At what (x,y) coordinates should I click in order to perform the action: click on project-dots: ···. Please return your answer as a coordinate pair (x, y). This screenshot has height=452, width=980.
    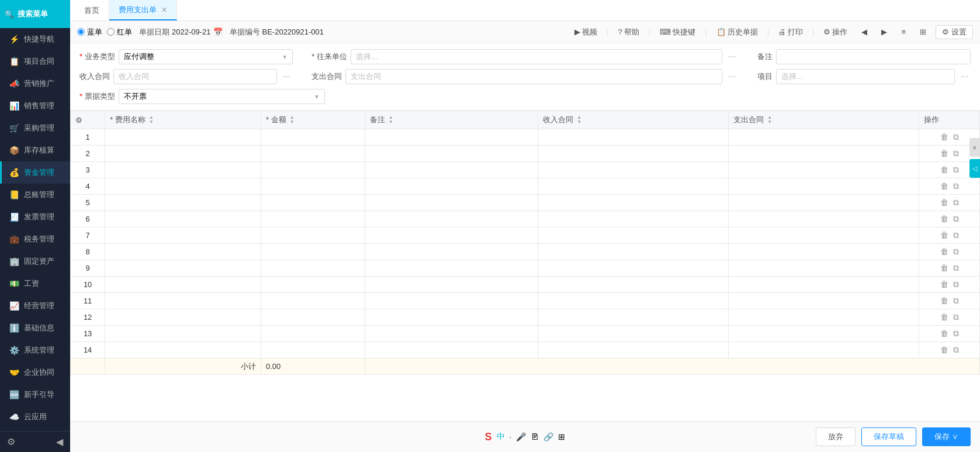
    Looking at the image, I should click on (964, 77).